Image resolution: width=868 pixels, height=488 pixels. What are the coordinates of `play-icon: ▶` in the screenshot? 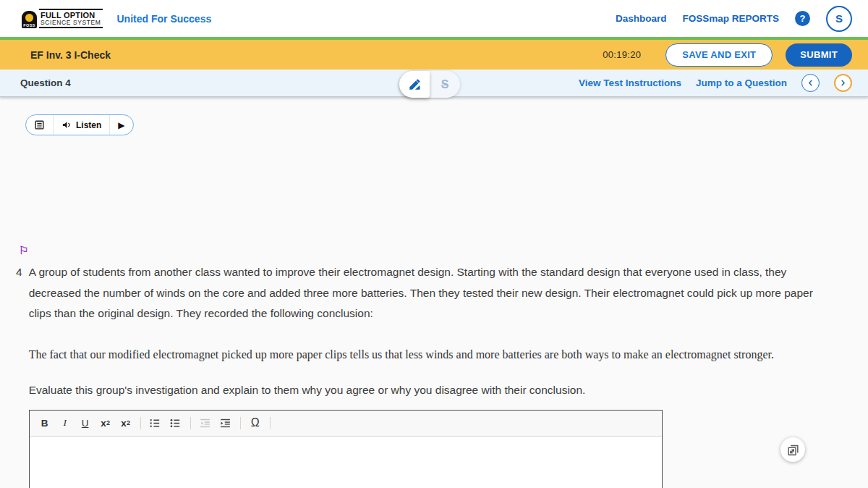 It's located at (122, 125).